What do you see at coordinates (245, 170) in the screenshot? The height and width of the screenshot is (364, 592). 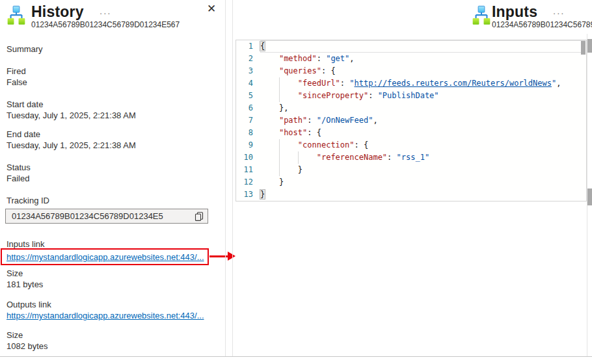 I see `line-number: 11` at bounding box center [245, 170].